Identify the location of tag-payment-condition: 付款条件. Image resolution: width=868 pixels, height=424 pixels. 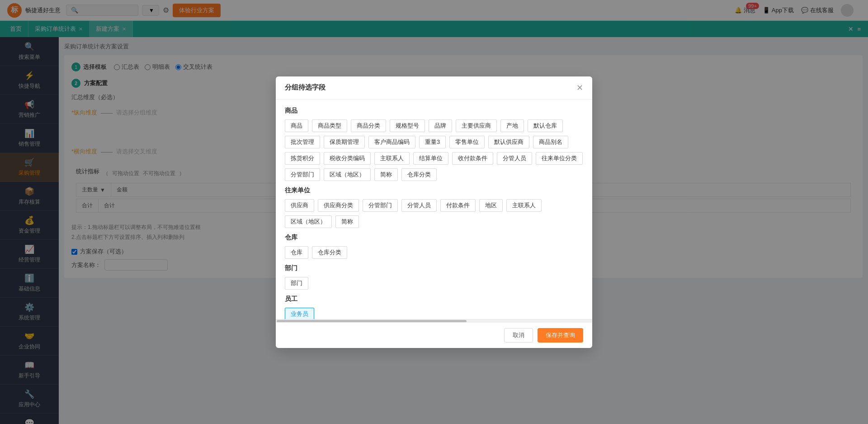
(458, 205).